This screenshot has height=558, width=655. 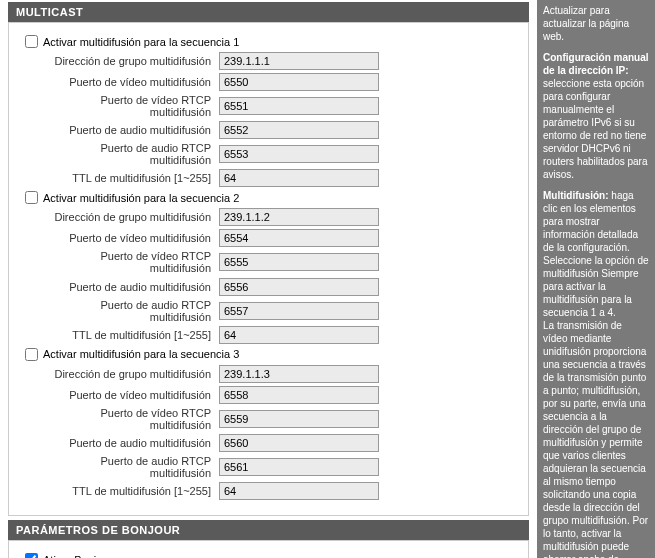 What do you see at coordinates (268, 549) in the screenshot?
I see `bonjour-body: Ativar Bonjour Nombre de Bonjour 32 cara…` at bounding box center [268, 549].